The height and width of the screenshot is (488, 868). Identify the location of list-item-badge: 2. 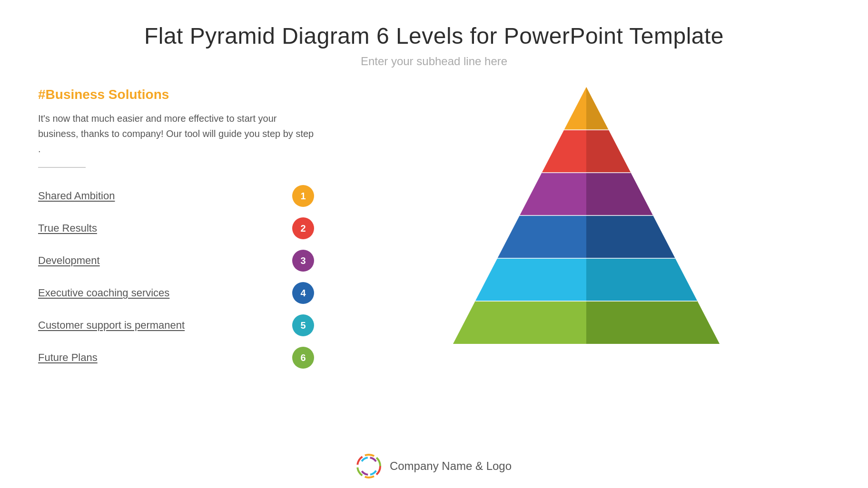
(303, 228).